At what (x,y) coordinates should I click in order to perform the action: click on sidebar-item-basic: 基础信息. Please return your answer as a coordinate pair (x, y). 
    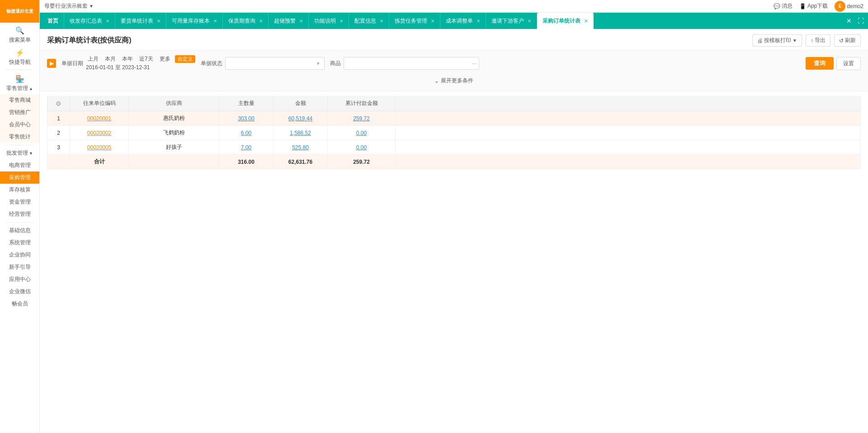
    Looking at the image, I should click on (20, 231).